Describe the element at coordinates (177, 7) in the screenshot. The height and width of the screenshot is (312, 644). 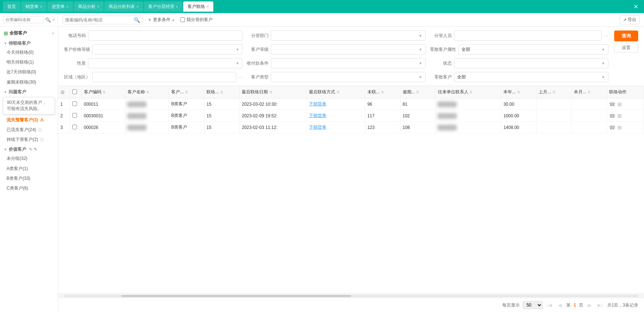
I see `tab-customer-tiering-close: ×` at that location.